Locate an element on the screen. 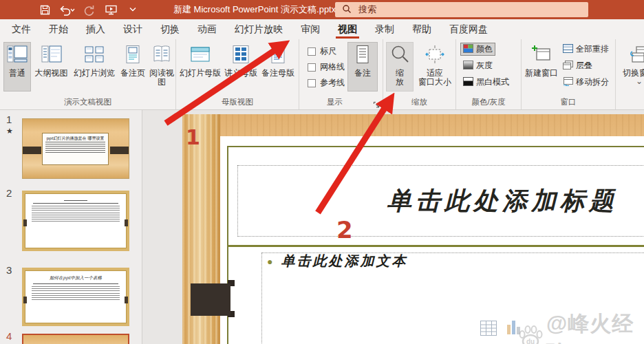 The height and width of the screenshot is (344, 644). normal-view-button: 普通 is located at coordinates (17, 67).